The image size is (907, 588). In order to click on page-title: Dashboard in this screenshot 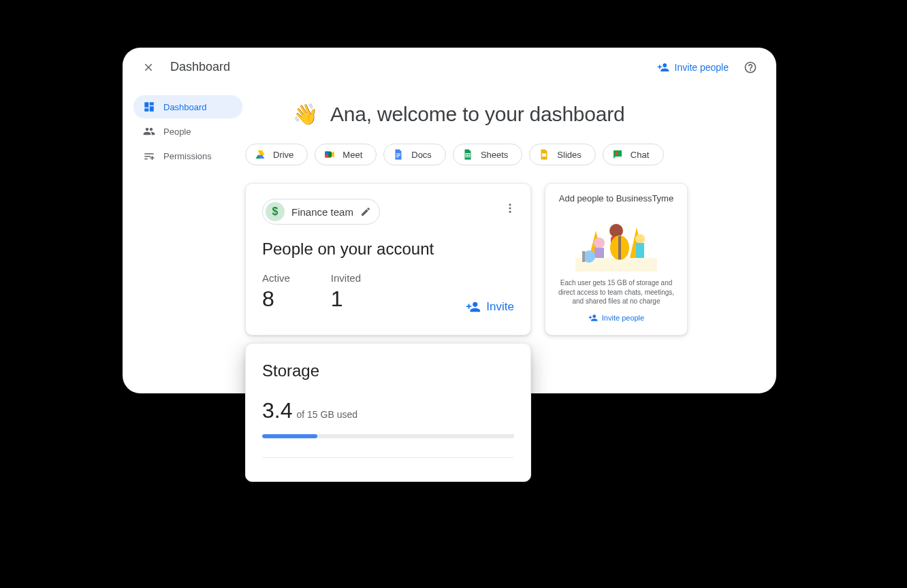, I will do `click(414, 67)`.